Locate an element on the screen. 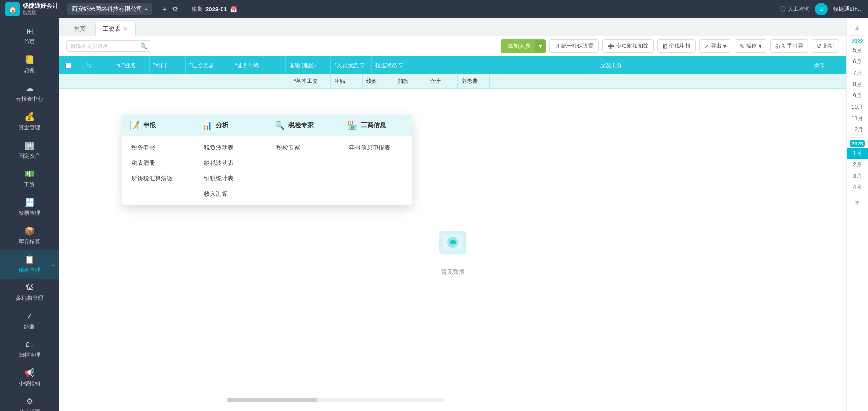 The height and width of the screenshot is (411, 868). expert-icon: 🔍 is located at coordinates (280, 126).